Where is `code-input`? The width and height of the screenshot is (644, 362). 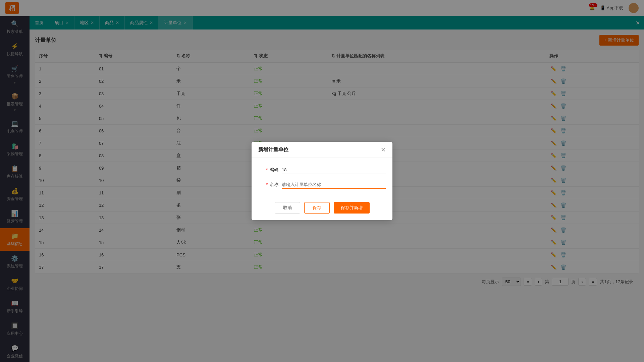 code-input is located at coordinates (334, 170).